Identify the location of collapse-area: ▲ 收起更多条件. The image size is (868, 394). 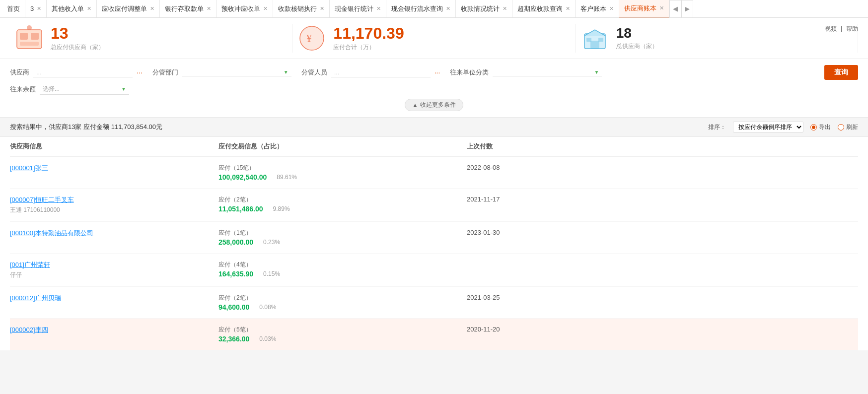
(434, 105).